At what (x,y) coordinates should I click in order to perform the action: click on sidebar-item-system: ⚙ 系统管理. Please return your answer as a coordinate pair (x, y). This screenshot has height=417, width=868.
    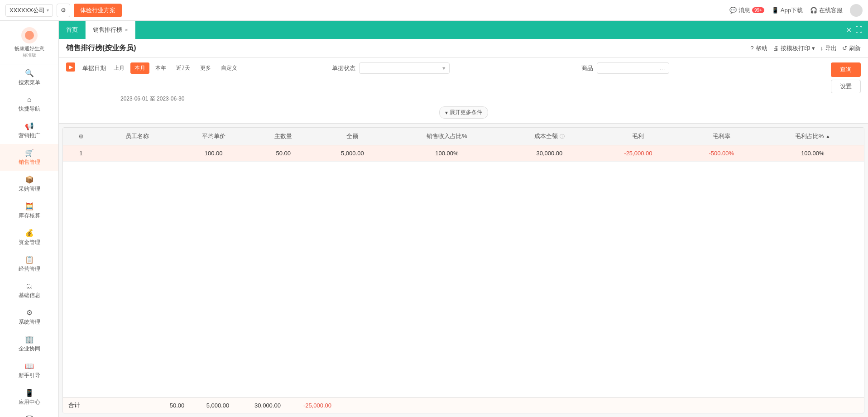
    Looking at the image, I should click on (29, 317).